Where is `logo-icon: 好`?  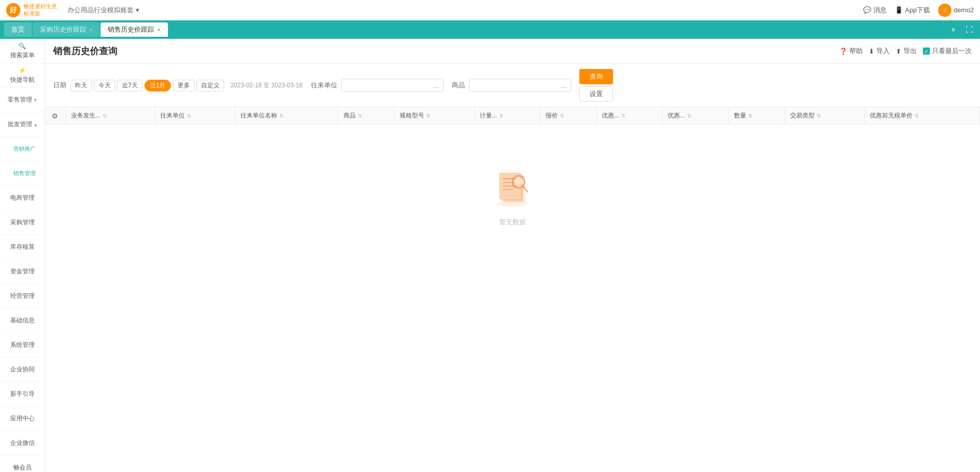 logo-icon: 好 is located at coordinates (13, 10).